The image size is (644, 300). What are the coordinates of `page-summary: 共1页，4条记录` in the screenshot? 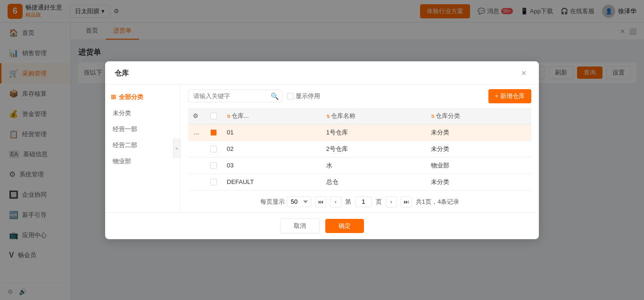 It's located at (438, 202).